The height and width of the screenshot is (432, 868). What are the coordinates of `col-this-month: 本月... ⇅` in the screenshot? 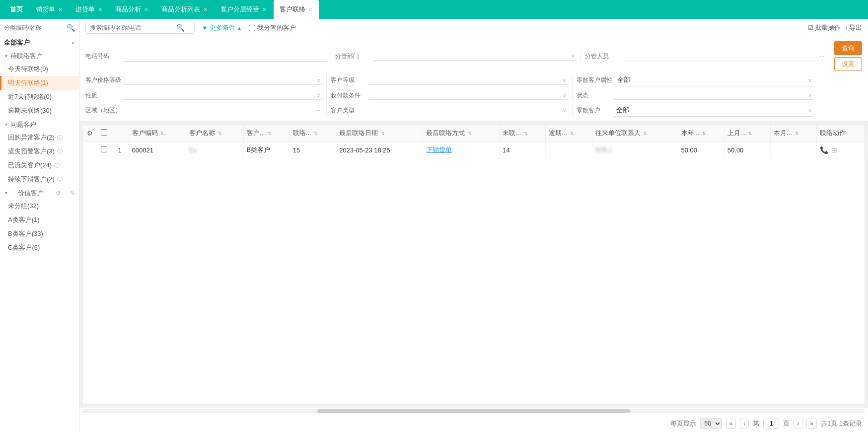 It's located at (794, 133).